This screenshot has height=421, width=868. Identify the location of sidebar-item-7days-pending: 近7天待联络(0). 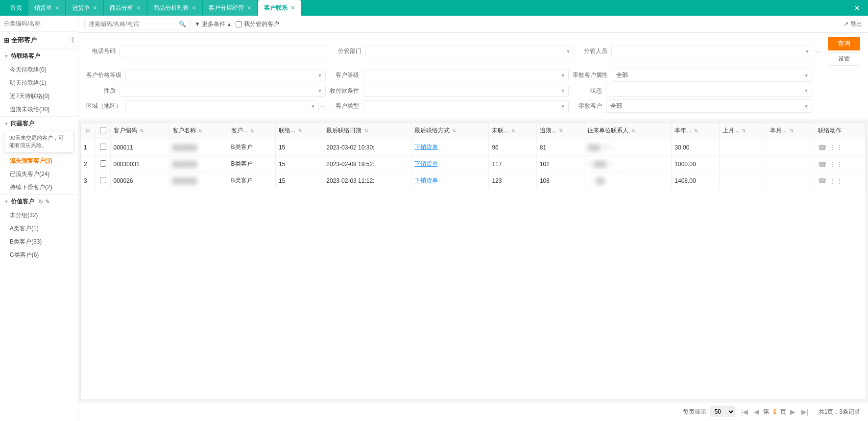
(39, 96).